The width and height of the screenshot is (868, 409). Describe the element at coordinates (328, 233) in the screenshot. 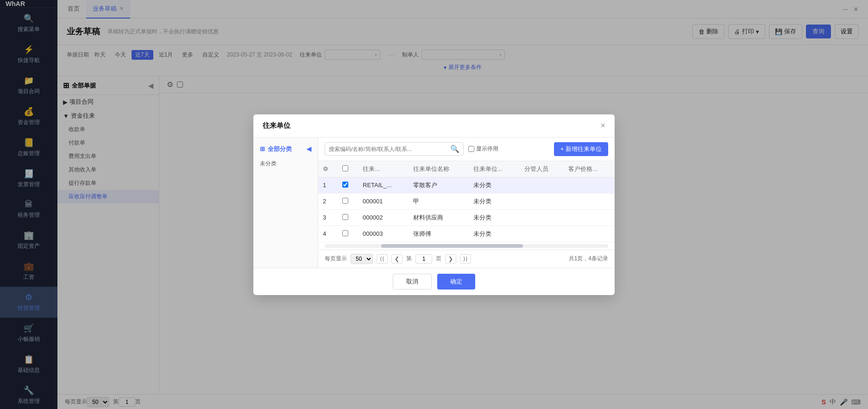

I see `row-seq: 4` at that location.